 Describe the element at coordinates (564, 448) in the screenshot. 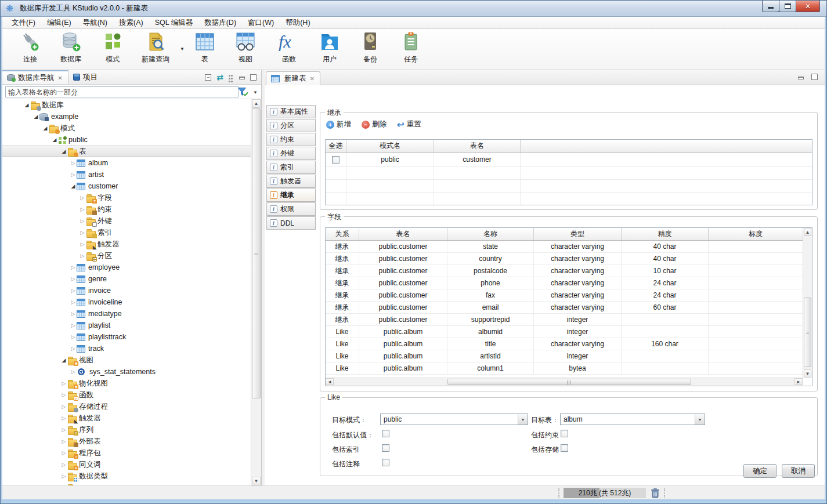

I see `include-storage-checkbox` at that location.